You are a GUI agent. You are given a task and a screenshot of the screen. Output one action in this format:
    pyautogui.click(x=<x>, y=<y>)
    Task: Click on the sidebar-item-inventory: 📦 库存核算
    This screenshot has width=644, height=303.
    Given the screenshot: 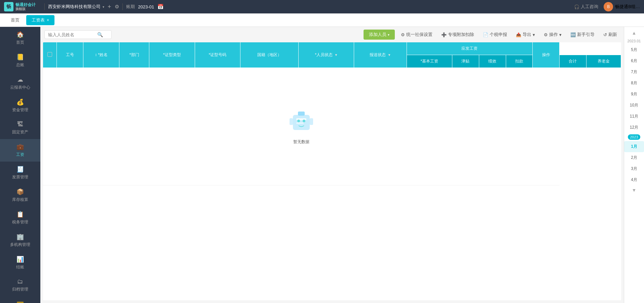 What is the action you would take?
    pyautogui.click(x=20, y=196)
    